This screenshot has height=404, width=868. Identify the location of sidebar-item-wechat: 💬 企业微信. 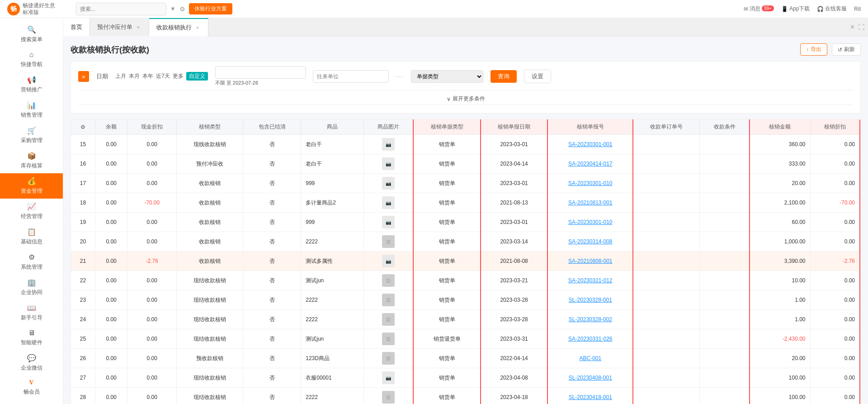
(32, 363).